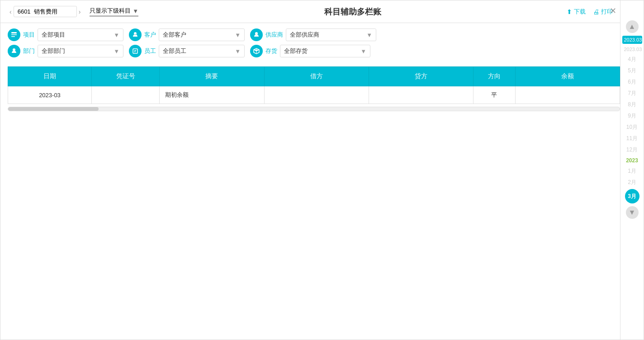  What do you see at coordinates (136, 11) in the screenshot?
I see `show-sub-arrow: ▼` at bounding box center [136, 11].